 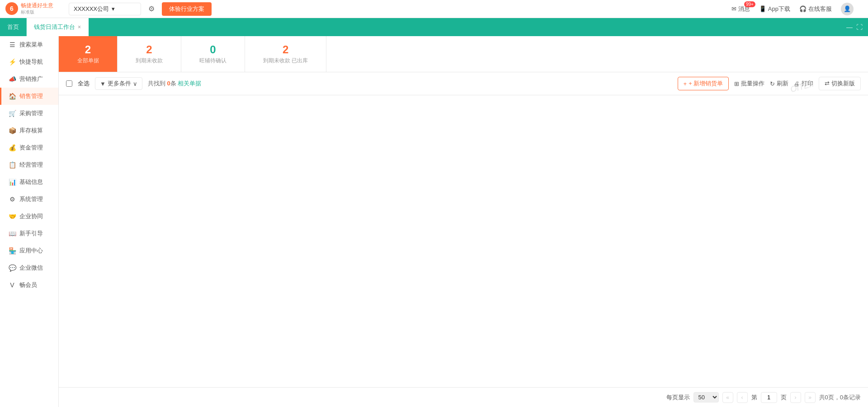 I want to click on basics-icon: 📊, so click(x=12, y=182).